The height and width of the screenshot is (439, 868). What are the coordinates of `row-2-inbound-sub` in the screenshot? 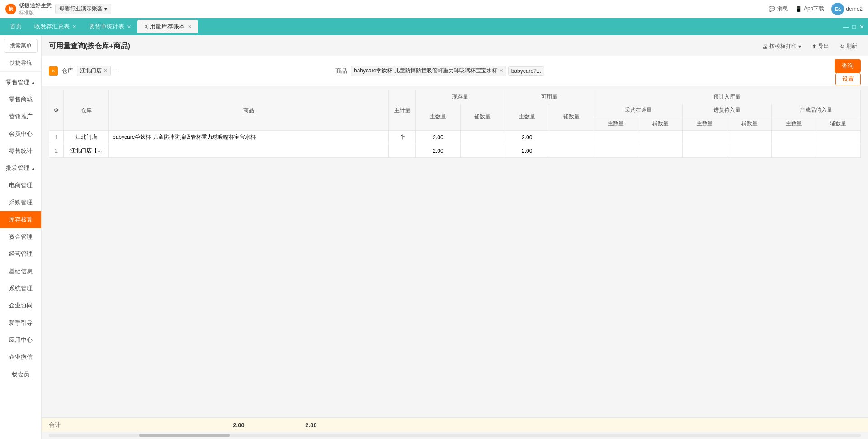 It's located at (749, 151).